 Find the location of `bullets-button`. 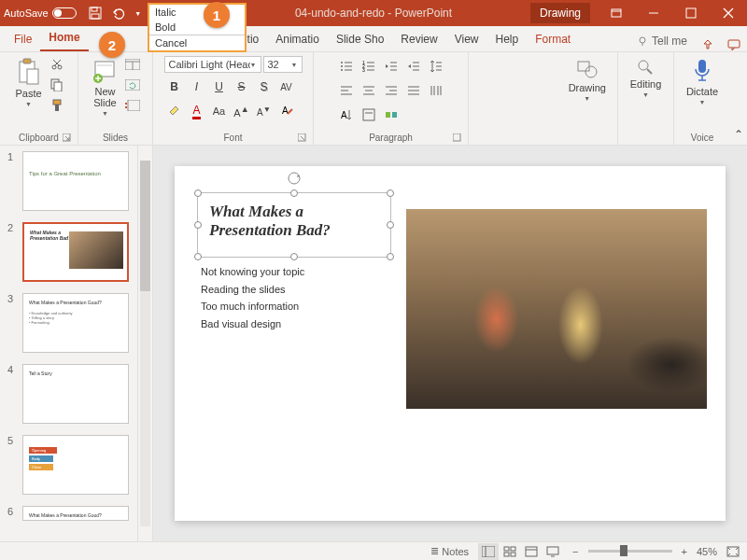

bullets-button is located at coordinates (346, 66).